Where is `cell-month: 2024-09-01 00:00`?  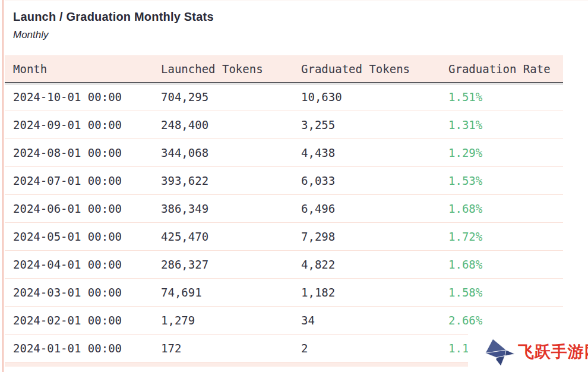 cell-month: 2024-09-01 00:00 is located at coordinates (87, 125).